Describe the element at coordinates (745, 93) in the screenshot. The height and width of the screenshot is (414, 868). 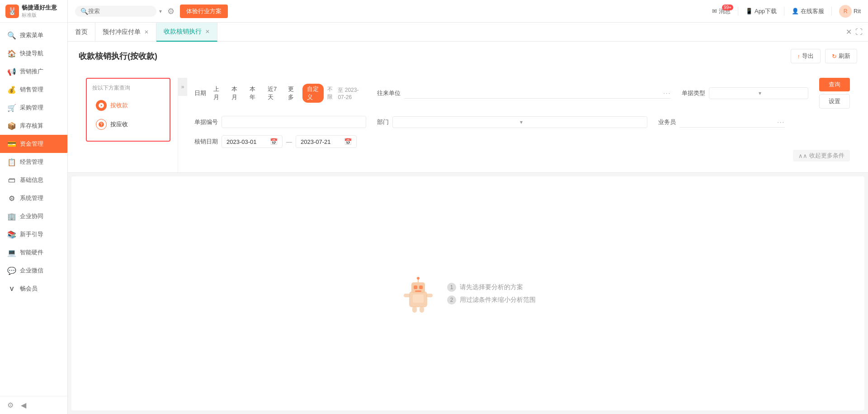
I see `doc-type-field: 单据类型 ▾` at that location.